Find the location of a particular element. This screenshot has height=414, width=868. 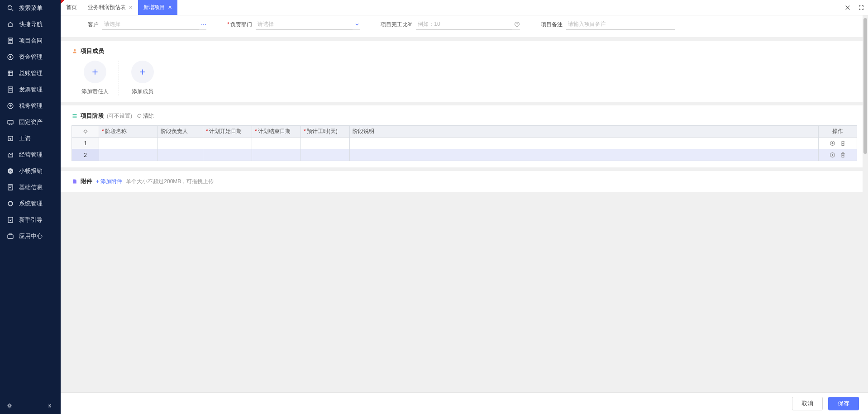

sidebar-item-expense: G 小畅报销 is located at coordinates (30, 171).